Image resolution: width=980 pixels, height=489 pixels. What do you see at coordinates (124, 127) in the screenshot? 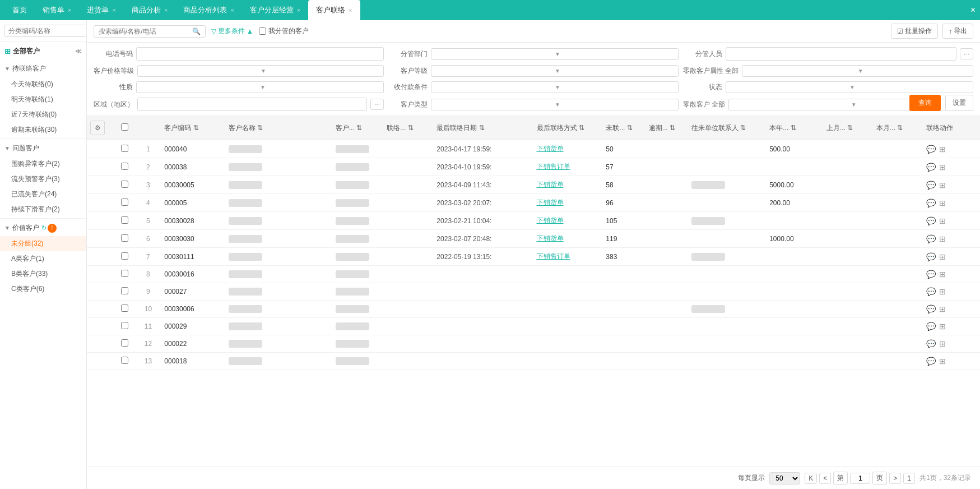
I see `select-all-checkbox` at bounding box center [124, 127].